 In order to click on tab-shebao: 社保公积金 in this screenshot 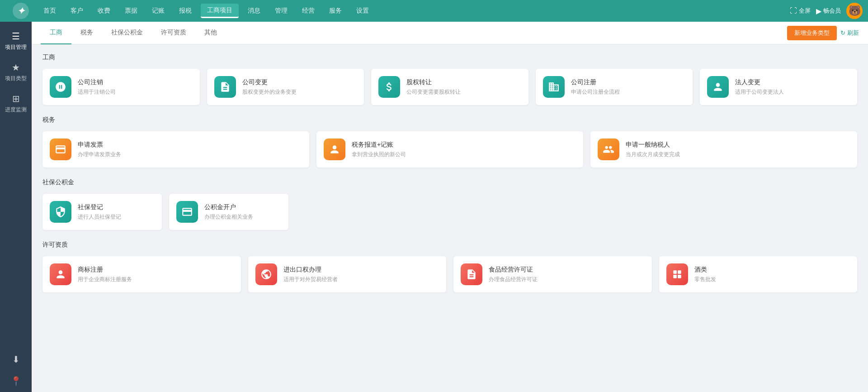, I will do `click(127, 33)`.